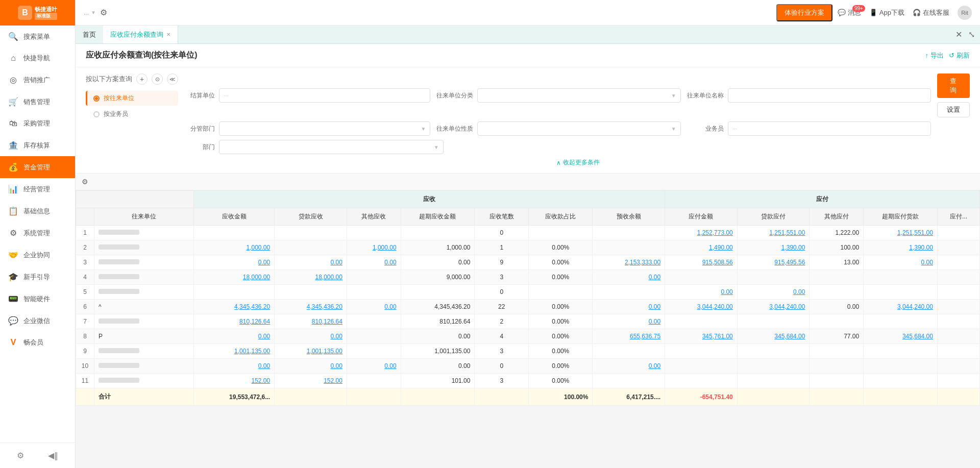 The height and width of the screenshot is (468, 980). What do you see at coordinates (53, 455) in the screenshot?
I see `sidebar-collapse-btn: ◀‖` at bounding box center [53, 455].